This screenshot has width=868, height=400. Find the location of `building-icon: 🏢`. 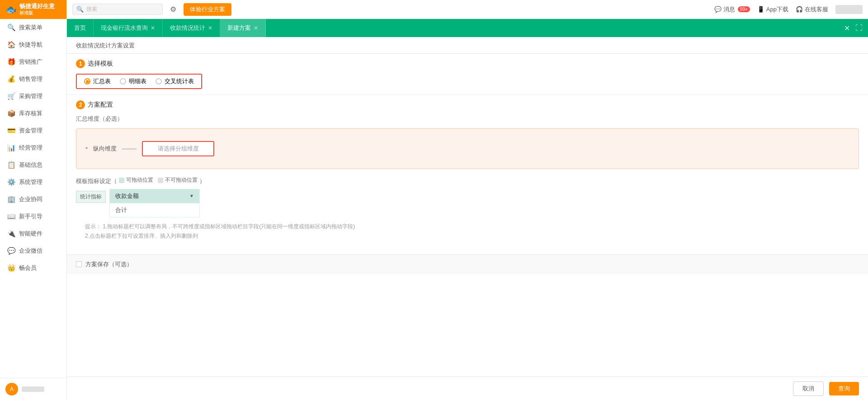

building-icon: 🏢 is located at coordinates (11, 199).